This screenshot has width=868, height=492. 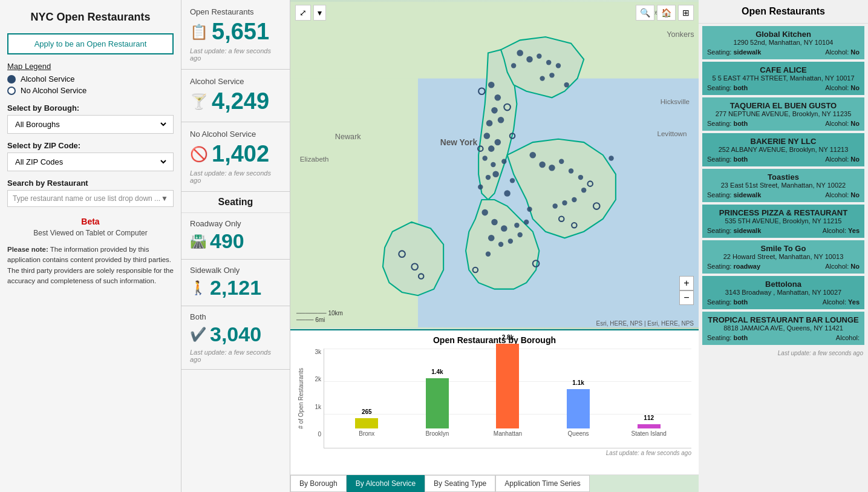 I want to click on tab-application-time-series: Application Time Series, so click(x=542, y=484).